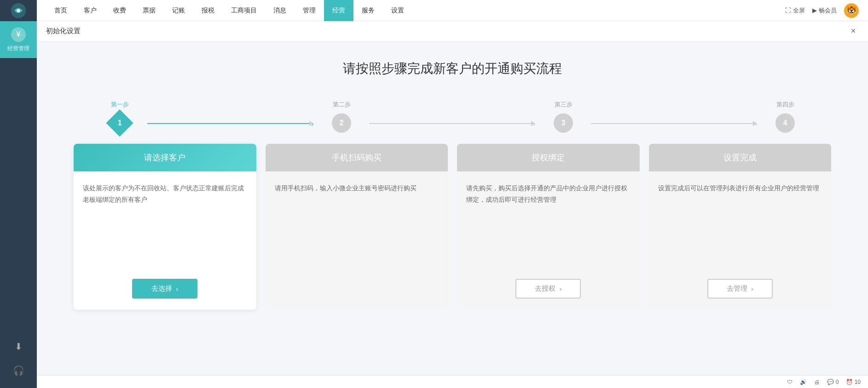 This screenshot has width=868, height=388. What do you see at coordinates (357, 300) in the screenshot?
I see `card-2-footer` at bounding box center [357, 300].